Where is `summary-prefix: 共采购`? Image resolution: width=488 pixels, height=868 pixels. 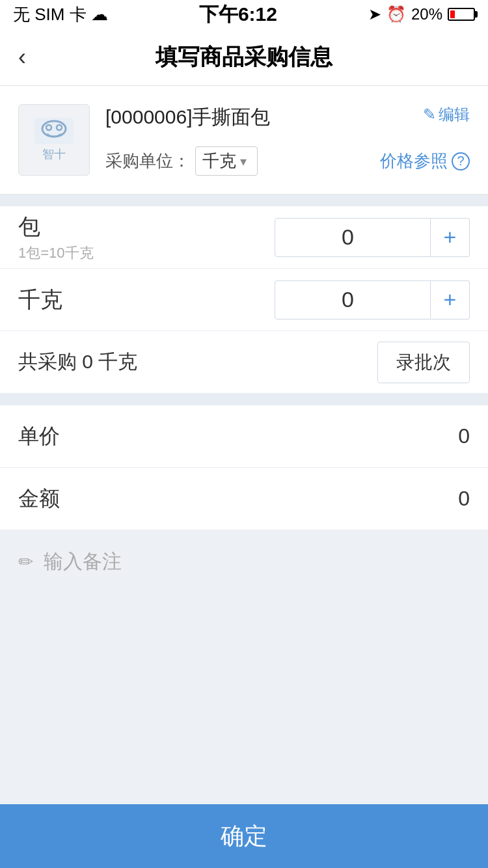 summary-prefix: 共采购 is located at coordinates (47, 362).